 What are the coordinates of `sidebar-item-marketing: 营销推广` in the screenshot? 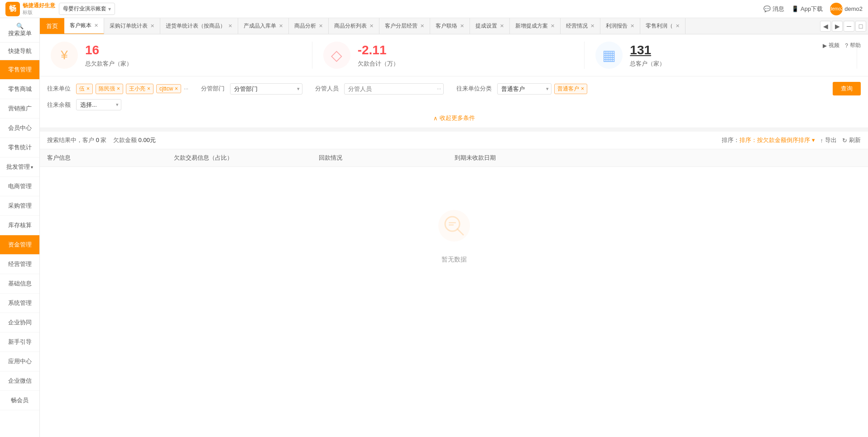 It's located at (20, 109).